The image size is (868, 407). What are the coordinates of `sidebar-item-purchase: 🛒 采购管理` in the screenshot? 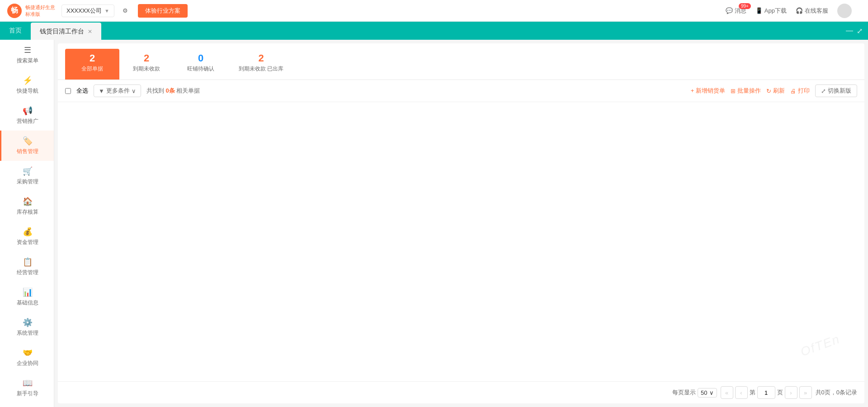 It's located at (27, 176).